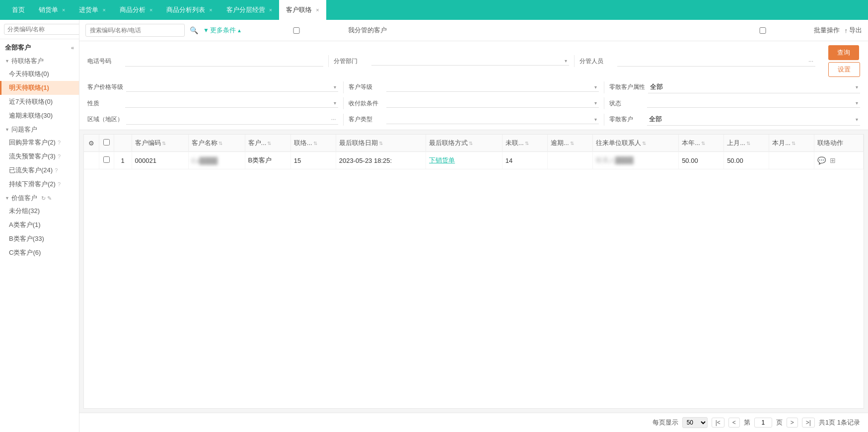 The width and height of the screenshot is (868, 432). What do you see at coordinates (718, 423) in the screenshot?
I see `first-page-btn: |<` at bounding box center [718, 423].